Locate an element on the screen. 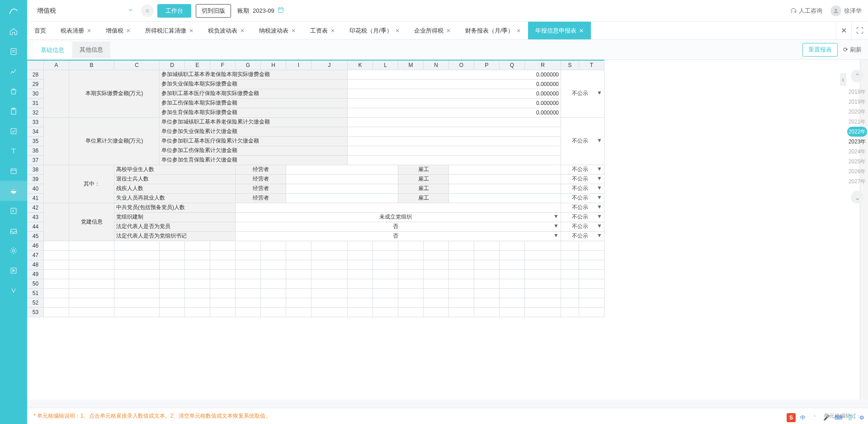 This screenshot has height=424, width=868. col-header-B: B is located at coordinates (92, 65).